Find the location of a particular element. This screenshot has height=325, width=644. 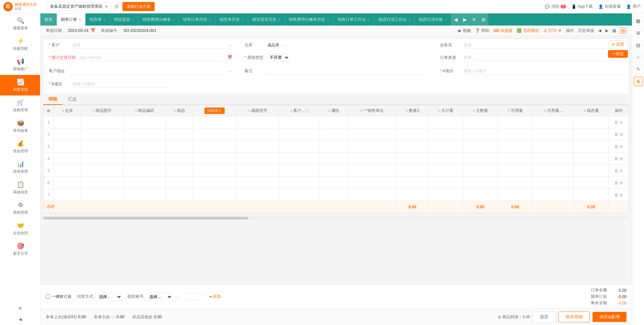

tab-sales-refund-history: 销货退货历史 × is located at coordinates (266, 19).